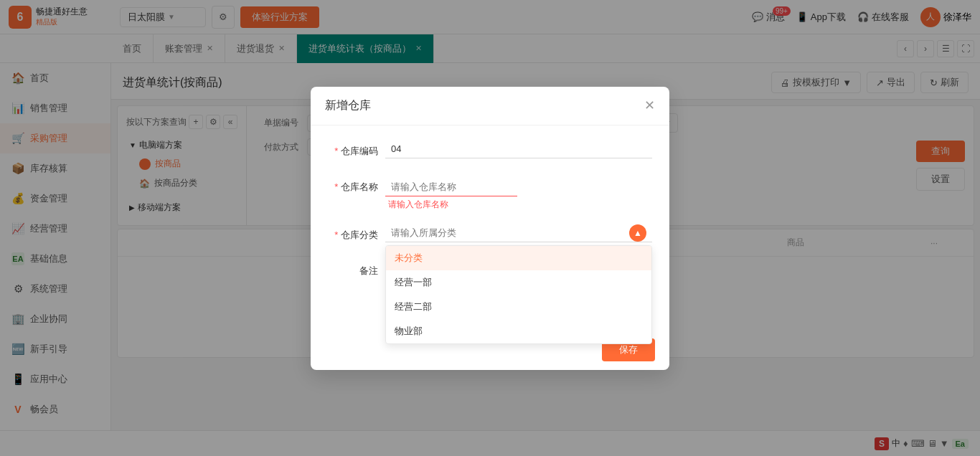 This screenshot has width=980, height=456. Describe the element at coordinates (357, 151) in the screenshot. I see `code-label: * 仓库编码` at that location.